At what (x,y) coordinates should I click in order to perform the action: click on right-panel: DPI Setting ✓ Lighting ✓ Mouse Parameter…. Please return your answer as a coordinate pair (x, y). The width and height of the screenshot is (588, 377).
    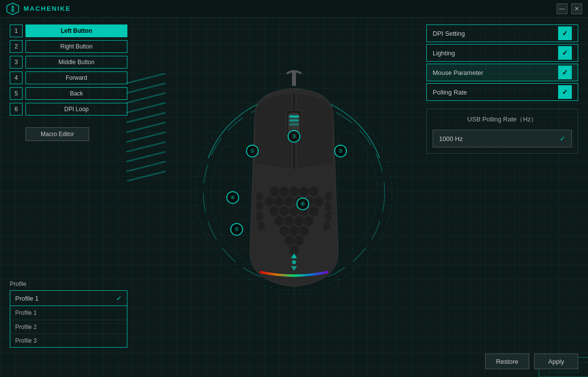
    Looking at the image, I should click on (502, 89).